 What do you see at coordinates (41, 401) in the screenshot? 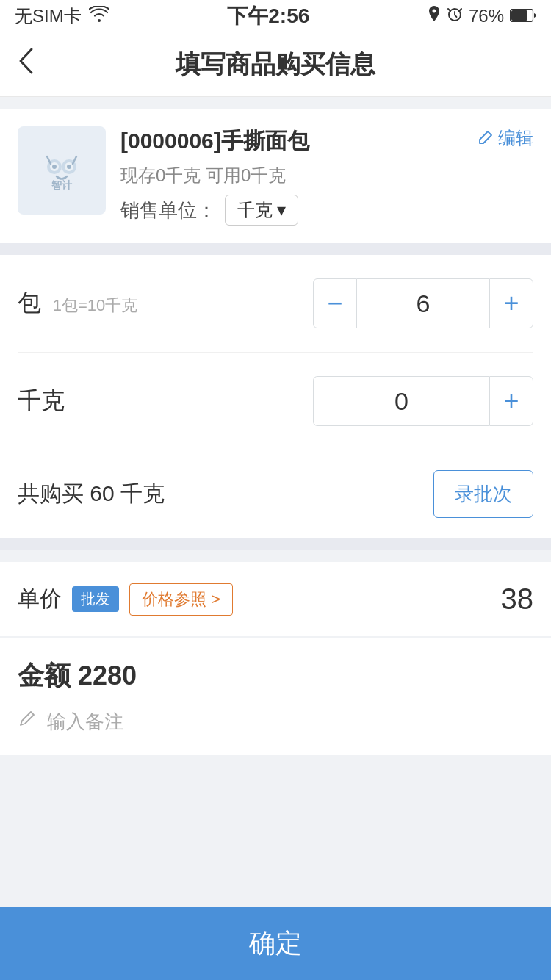
I see `kg-label-area: 千克` at bounding box center [41, 401].